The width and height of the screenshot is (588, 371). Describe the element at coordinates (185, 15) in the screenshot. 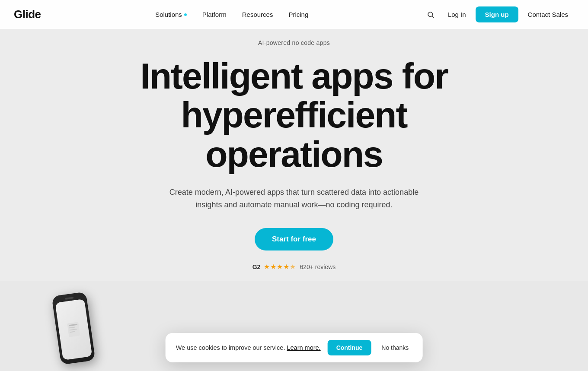

I see `solutions-dot-icon` at that location.